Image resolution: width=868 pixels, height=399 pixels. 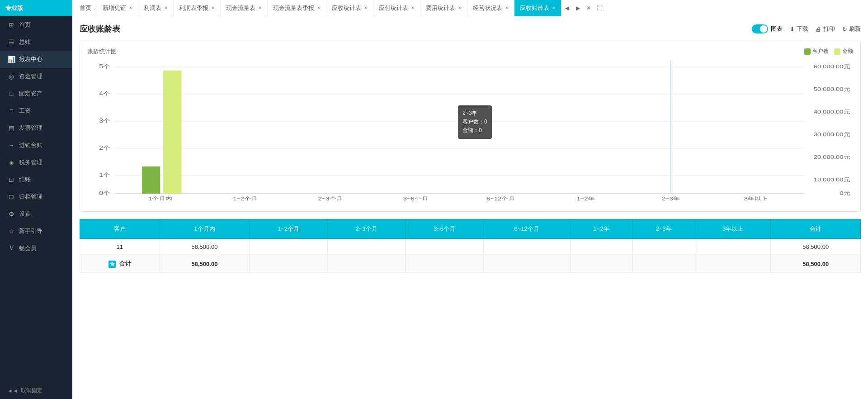 What do you see at coordinates (105, 175) in the screenshot?
I see `svg-text: 1个` at bounding box center [105, 175].